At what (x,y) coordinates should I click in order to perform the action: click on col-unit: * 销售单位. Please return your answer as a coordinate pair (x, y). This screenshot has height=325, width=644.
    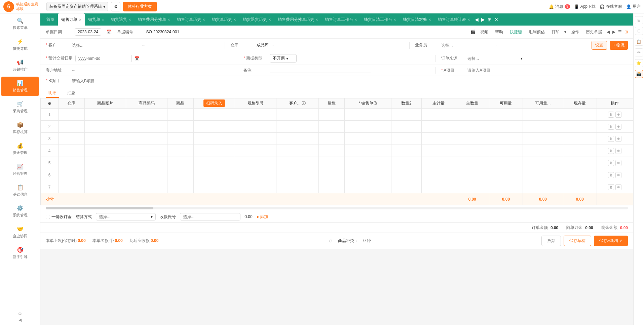
    Looking at the image, I should click on (368, 104).